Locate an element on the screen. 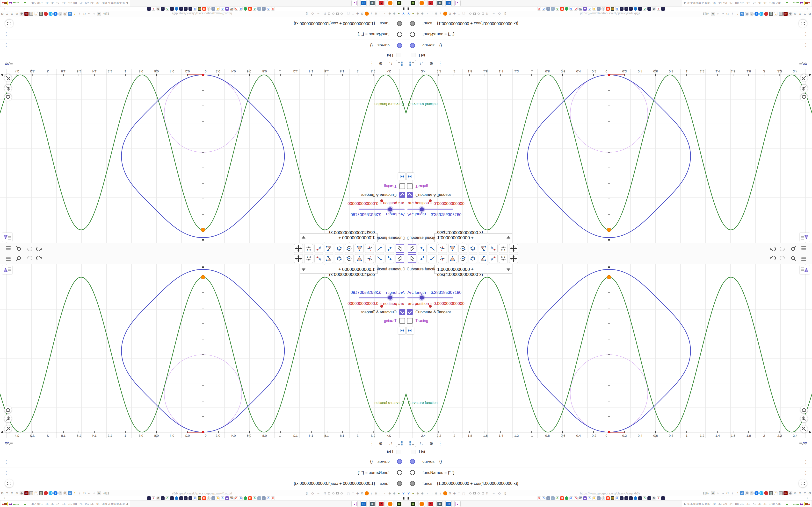 This screenshot has width=812, height=507. collapse-list-button: − is located at coordinates (413, 55).